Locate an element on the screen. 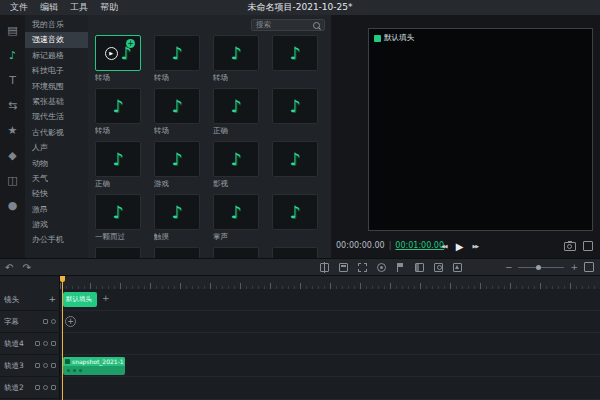 The height and width of the screenshot is (400, 600). category-item: 标记题格 is located at coordinates (56, 56).